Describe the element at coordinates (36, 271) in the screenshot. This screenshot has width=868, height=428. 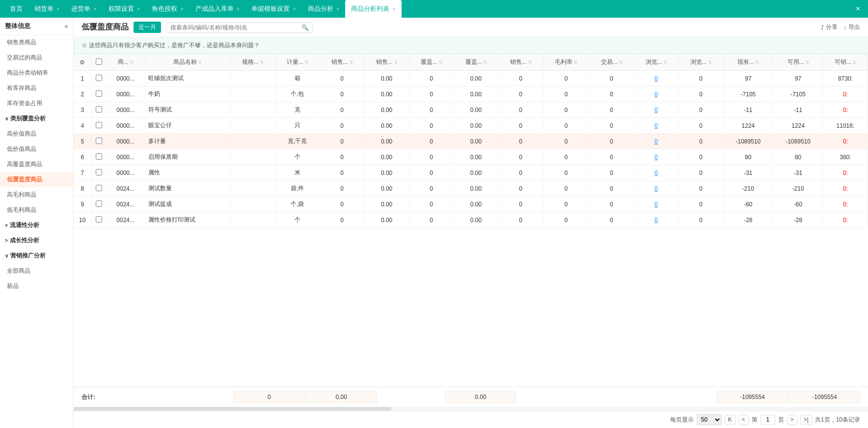
I see `sidebar-item-all-goods: 全部商品` at that location.